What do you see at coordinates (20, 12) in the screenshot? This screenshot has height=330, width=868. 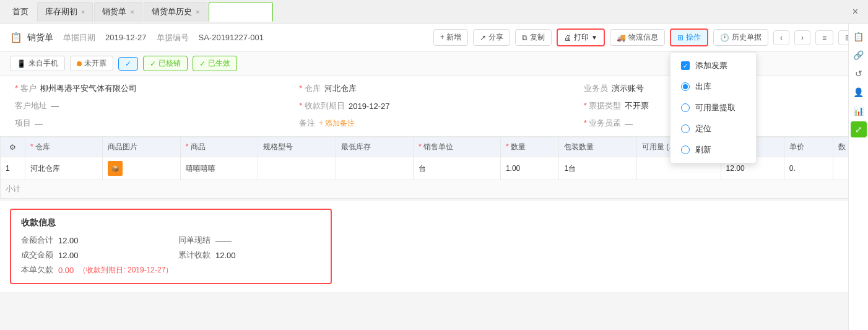 I see `tab-home: 首页` at bounding box center [20, 12].